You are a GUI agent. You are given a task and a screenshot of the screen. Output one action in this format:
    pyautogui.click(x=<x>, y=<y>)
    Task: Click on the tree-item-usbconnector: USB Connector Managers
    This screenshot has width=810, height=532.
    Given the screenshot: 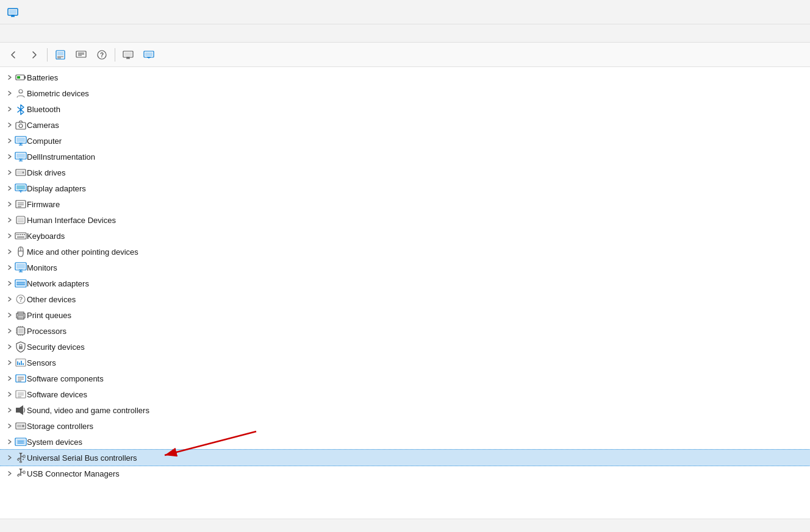 What is the action you would take?
    pyautogui.click(x=405, y=473)
    